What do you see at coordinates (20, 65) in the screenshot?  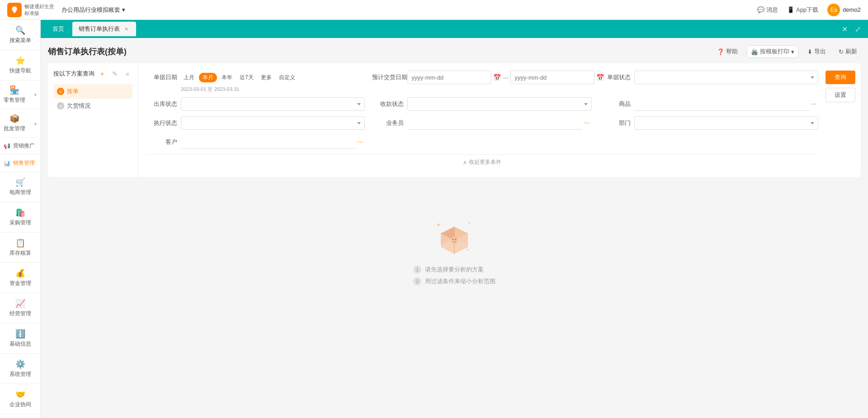 I see `sidebar-item-quick-nav: ⭐ 快捷导航` at bounding box center [20, 65].